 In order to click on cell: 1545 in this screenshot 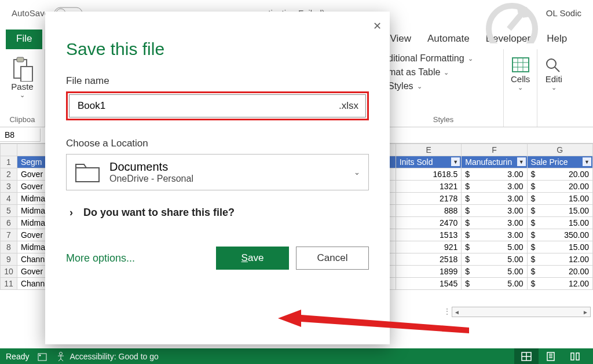, I will do `click(429, 284)`.